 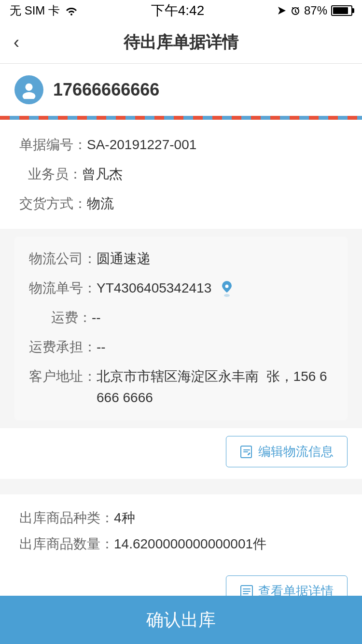 I want to click on goods-category-row: 出库商品种类： 4种, so click(x=181, y=518).